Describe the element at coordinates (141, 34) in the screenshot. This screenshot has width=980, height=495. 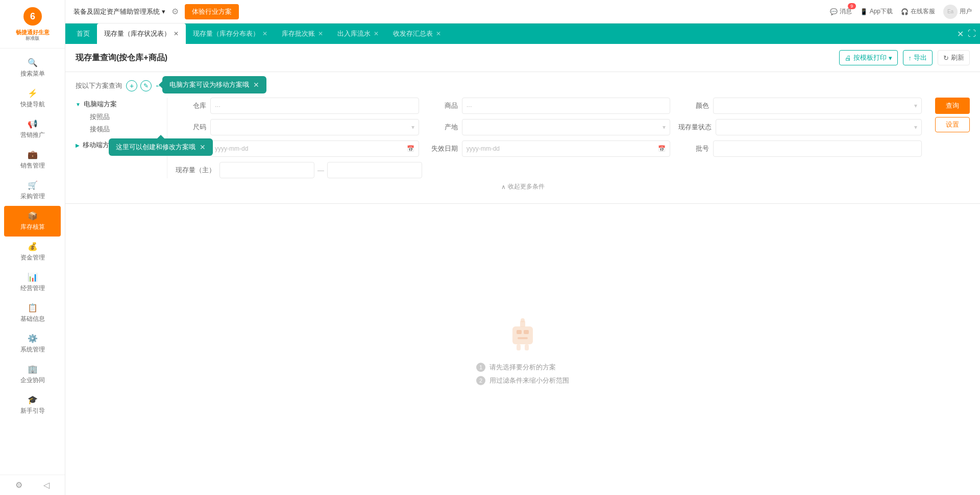
I see `tab-inventory-status: 现存量（库存状况表） ✕` at that location.